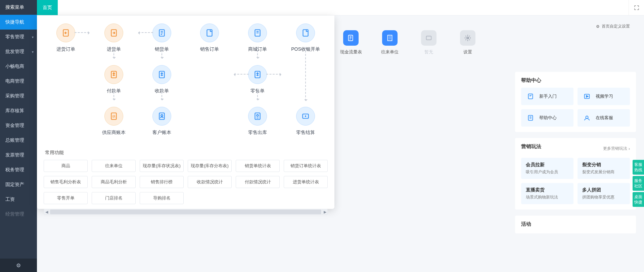 This screenshot has height=272, width=644. What do you see at coordinates (468, 38) in the screenshot?
I see `gear-icon` at bounding box center [468, 38].